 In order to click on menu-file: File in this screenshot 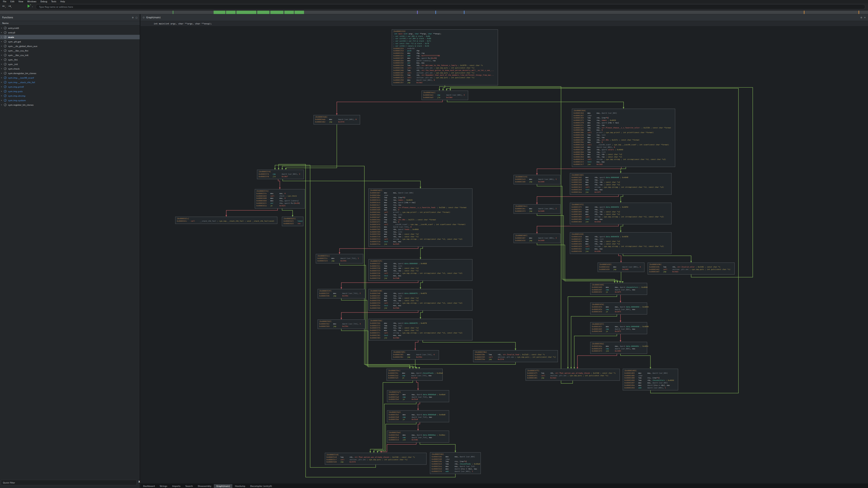, I will do `click(5, 1)`.